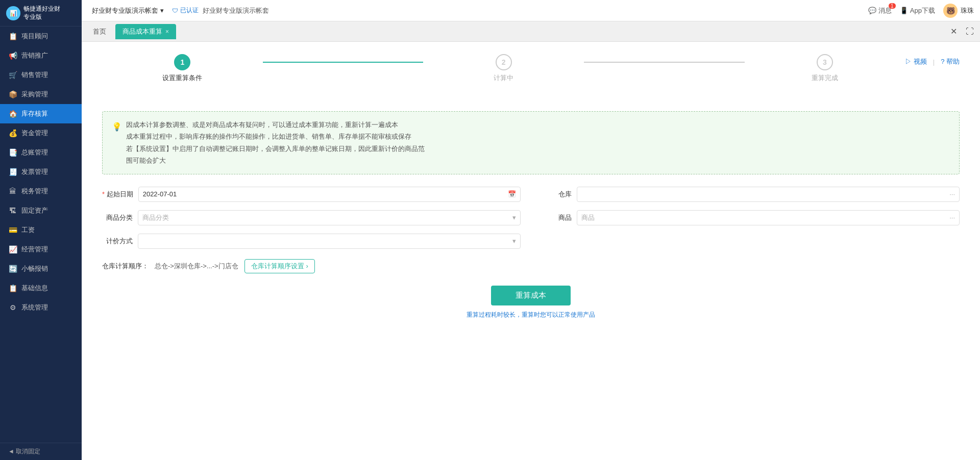 The height and width of the screenshot is (460, 980). Describe the element at coordinates (41, 114) in the screenshot. I see `sidebar-item-inventory: 🏠 库存核算` at that location.